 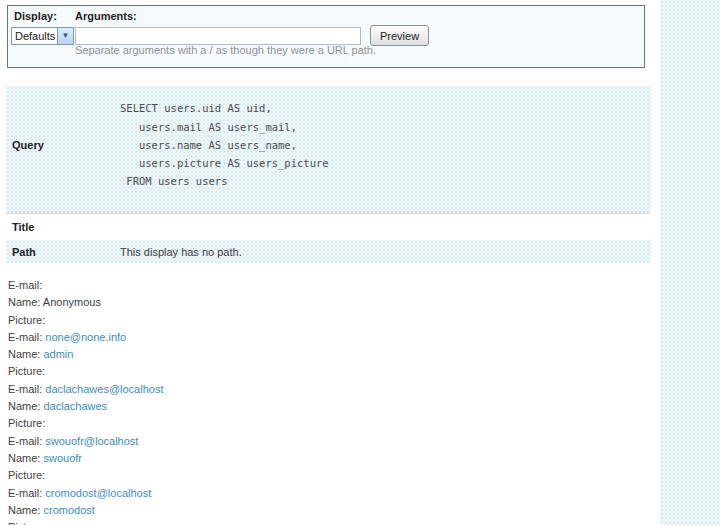 What do you see at coordinates (92, 441) in the screenshot?
I see `user-email-link: swouofr@localhost` at bounding box center [92, 441].